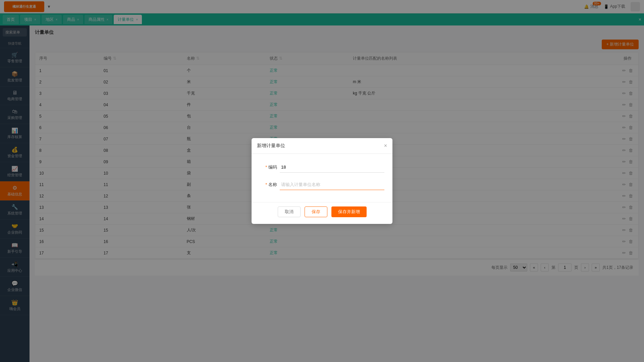 The height and width of the screenshot is (362, 644). I want to click on modal-body: 编码 名称, so click(322, 178).